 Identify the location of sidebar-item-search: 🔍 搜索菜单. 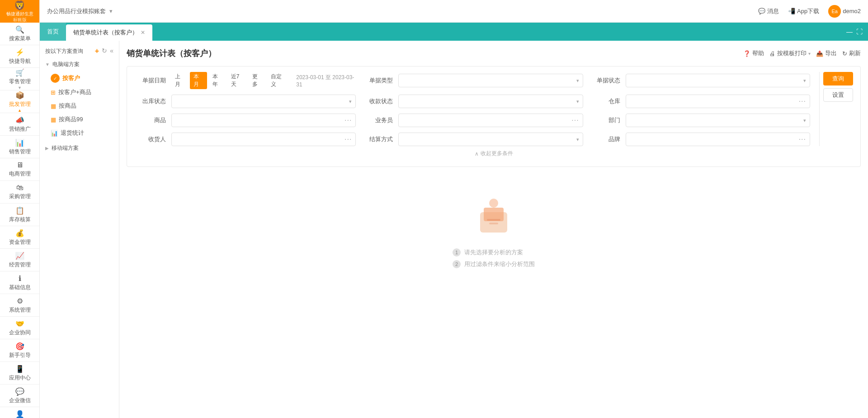
(20, 34).